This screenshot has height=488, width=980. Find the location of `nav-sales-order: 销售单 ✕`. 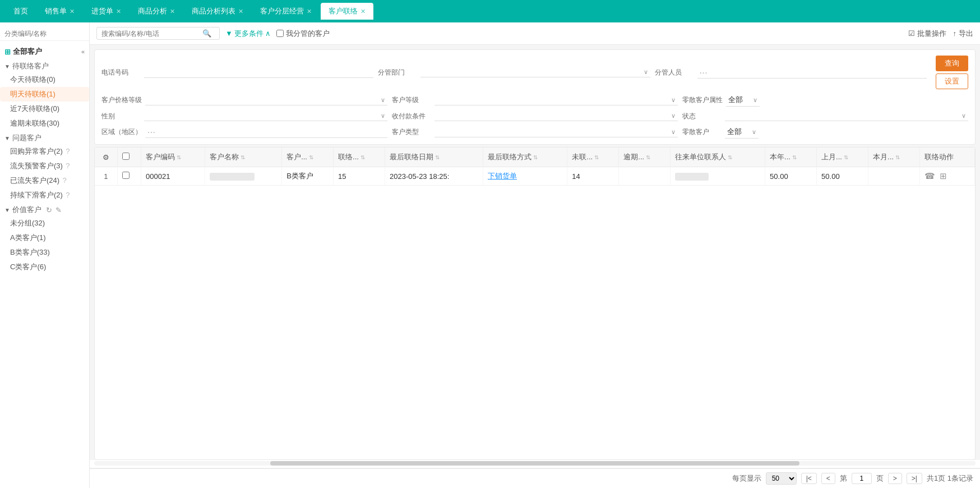

nav-sales-order: 销售单 ✕ is located at coordinates (59, 11).